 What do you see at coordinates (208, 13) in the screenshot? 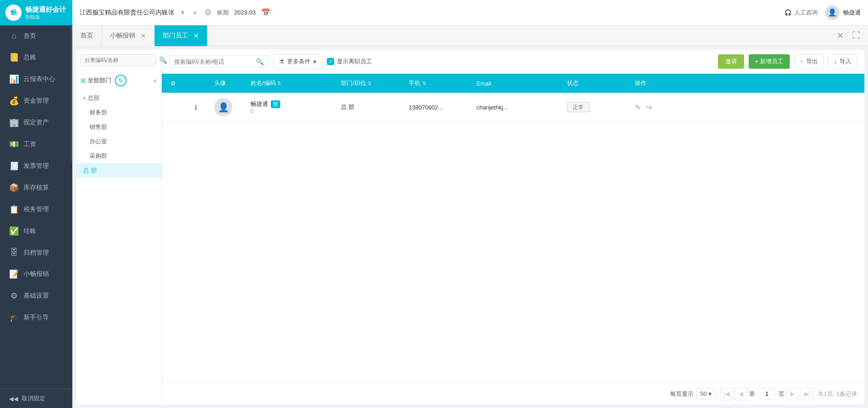
I see `header-settings-icon: ⚙` at bounding box center [208, 13].